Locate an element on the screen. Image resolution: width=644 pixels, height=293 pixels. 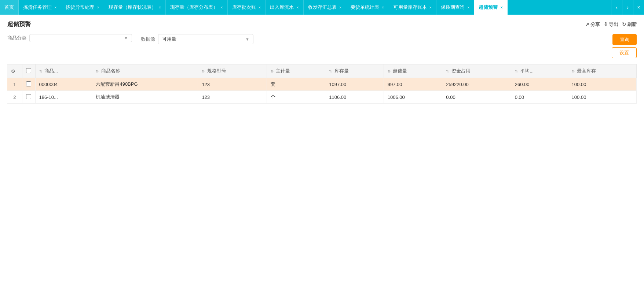
nav-stock-batch: 库存批次账 × is located at coordinates (246, 7).